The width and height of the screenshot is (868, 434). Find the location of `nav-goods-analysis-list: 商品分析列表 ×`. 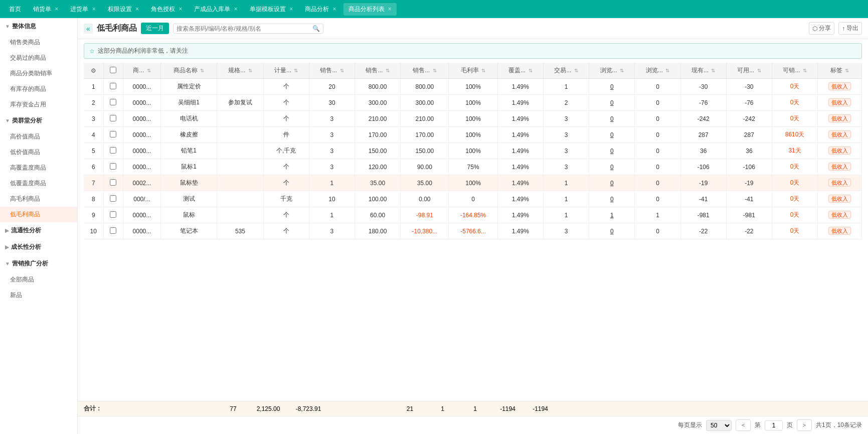

nav-goods-analysis-list: 商品分析列表 × is located at coordinates (370, 9).